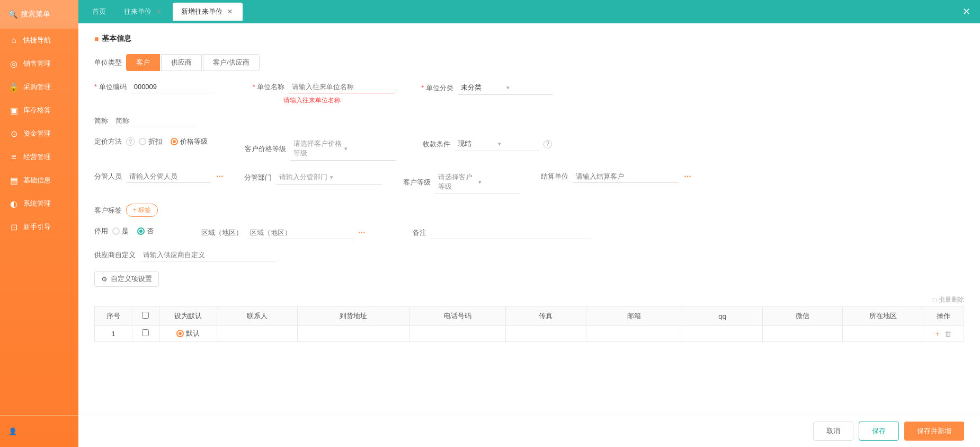  Describe the element at coordinates (37, 227) in the screenshot. I see `sidebar-label-guide: 新手引导` at that location.